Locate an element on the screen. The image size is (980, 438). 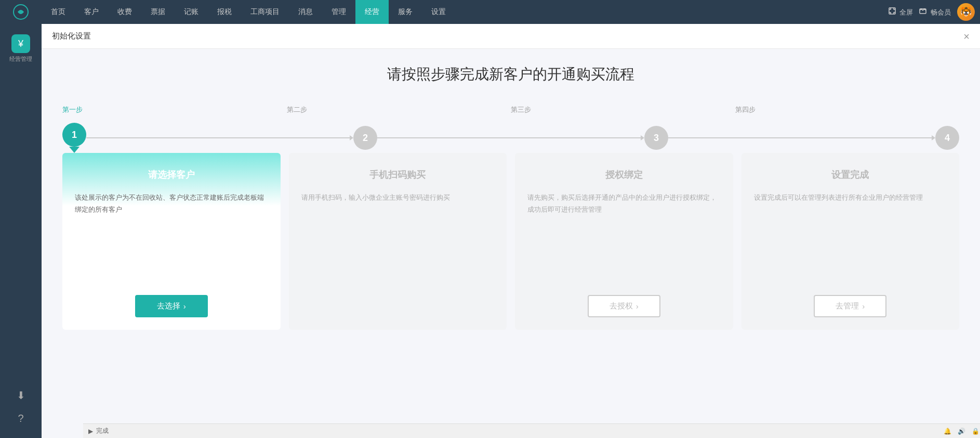
chevron-right-icon-4: › is located at coordinates (864, 306).